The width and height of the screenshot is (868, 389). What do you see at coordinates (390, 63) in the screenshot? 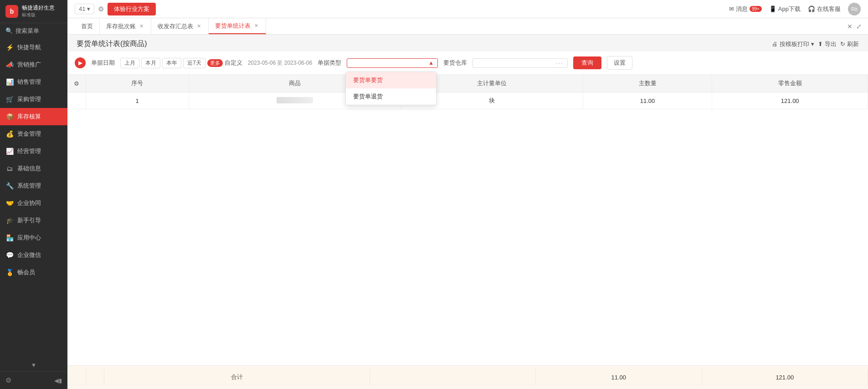
I see `type-text-input` at bounding box center [390, 63].